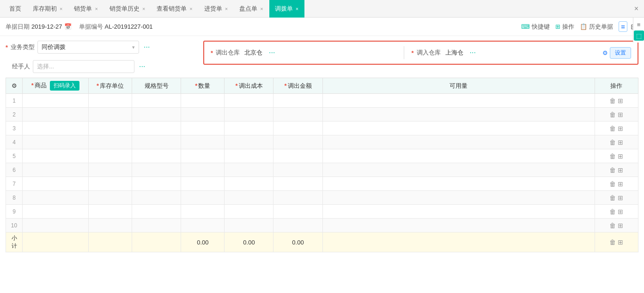 This screenshot has width=644, height=293. Describe the element at coordinates (16, 9) in the screenshot. I see `tab-home: 首页` at that location.